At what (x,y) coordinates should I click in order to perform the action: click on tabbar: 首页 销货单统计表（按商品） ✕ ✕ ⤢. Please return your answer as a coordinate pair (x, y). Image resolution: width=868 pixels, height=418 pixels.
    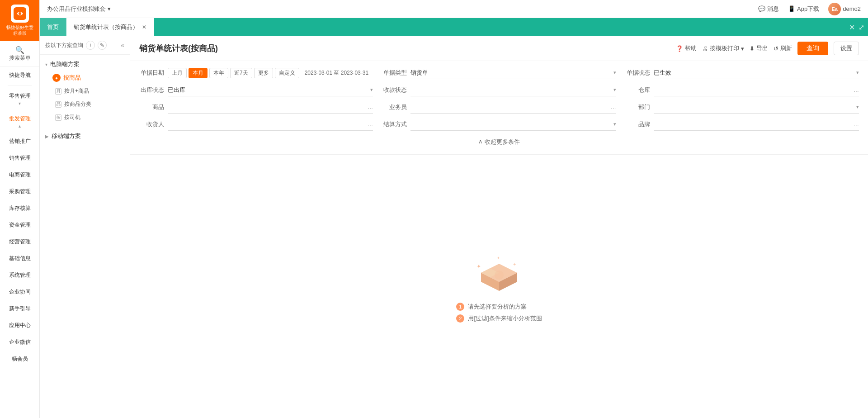
    Looking at the image, I should click on (454, 27).